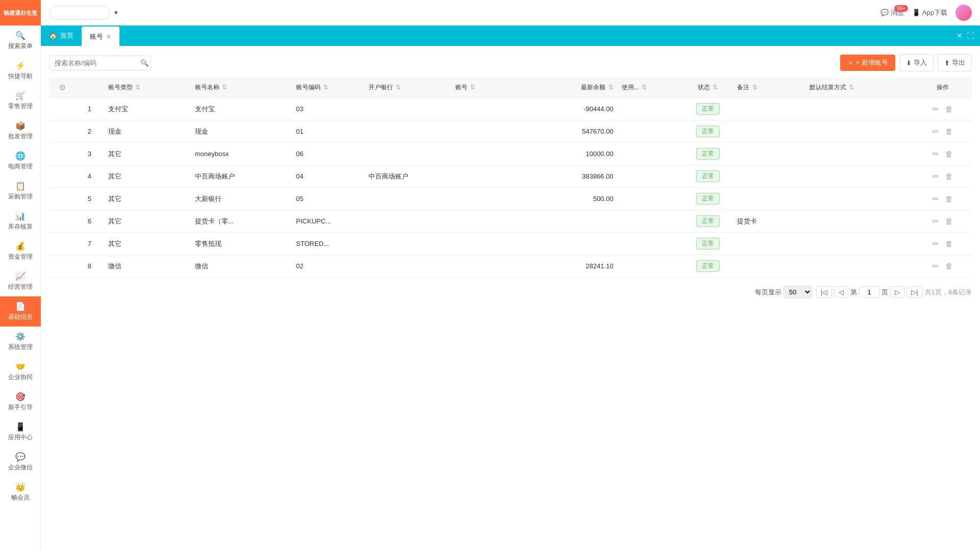  Describe the element at coordinates (708, 177) in the screenshot. I see `status-badge: 正常` at that location.